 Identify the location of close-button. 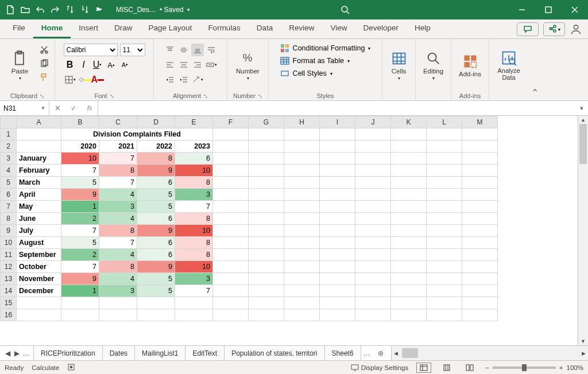
(575, 10).